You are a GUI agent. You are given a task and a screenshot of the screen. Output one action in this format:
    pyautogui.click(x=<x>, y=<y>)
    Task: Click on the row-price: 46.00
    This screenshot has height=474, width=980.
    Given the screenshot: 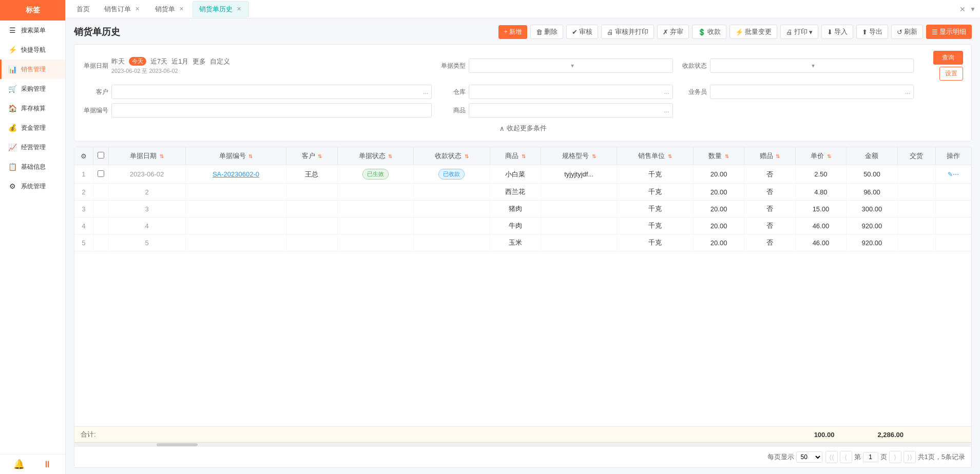 What is the action you would take?
    pyautogui.click(x=820, y=243)
    